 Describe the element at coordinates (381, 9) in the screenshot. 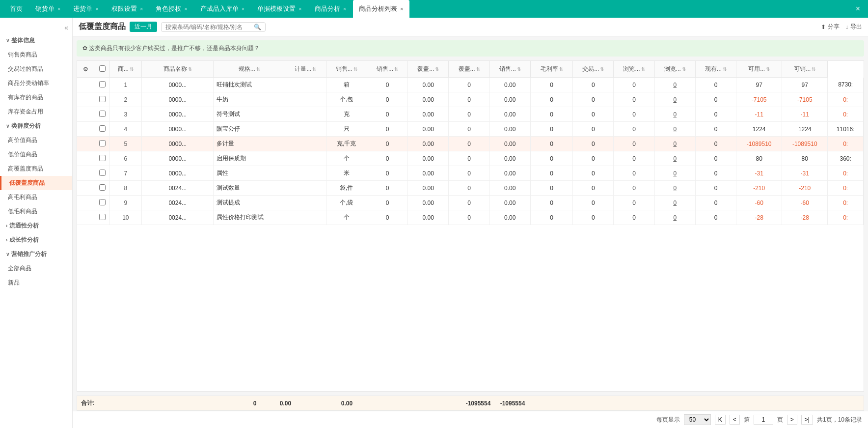

I see `tab-product-analysis-list: 商品分析列表 ×` at that location.